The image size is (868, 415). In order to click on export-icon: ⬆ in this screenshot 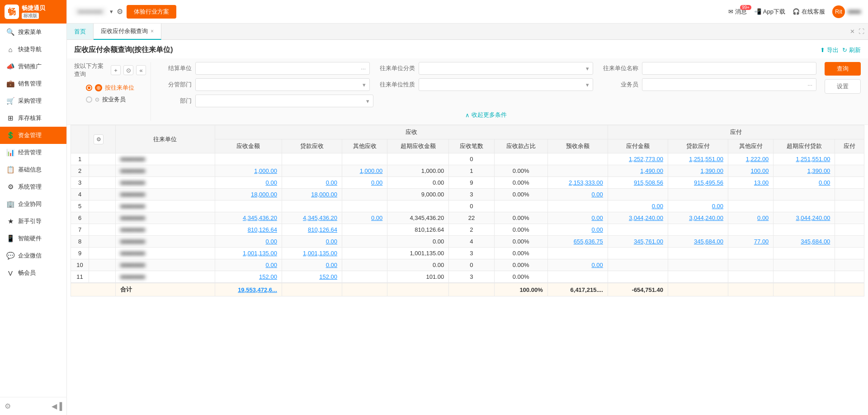, I will do `click(823, 50)`.